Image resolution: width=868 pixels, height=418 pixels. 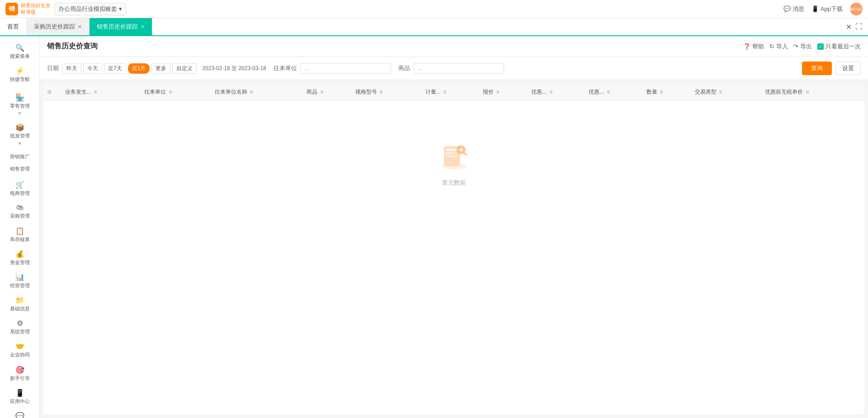 What do you see at coordinates (434, 9) in the screenshot?
I see `top-bar: 销 销售得好生意 标准版 办公用品行业模拟账套 ▾ 💬 消息 📱 App下载 d…` at bounding box center [434, 9].